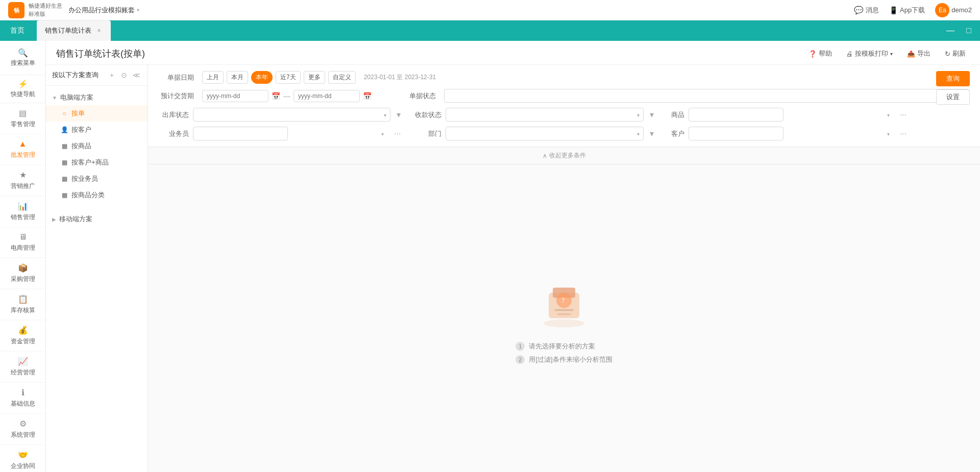  What do you see at coordinates (64, 179) in the screenshot?
I see `scheme-salesperson-icon: ▦` at bounding box center [64, 179].